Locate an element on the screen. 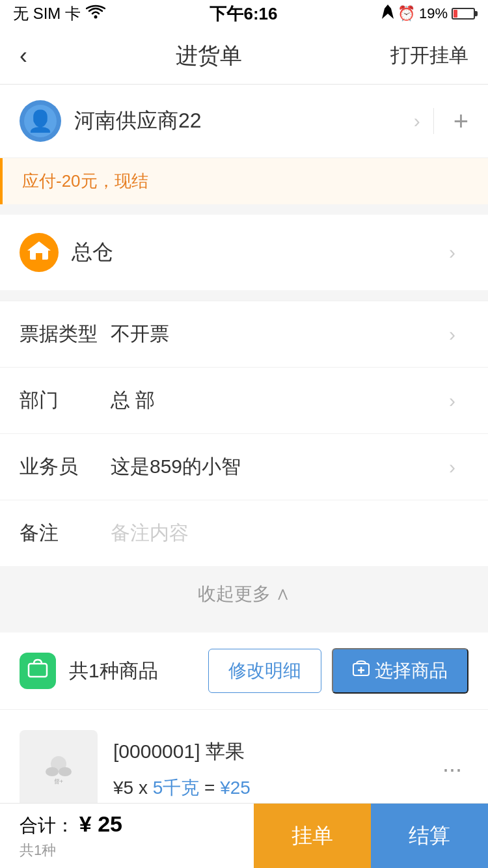 The height and width of the screenshot is (868, 488). select-product-button: 选择商品 is located at coordinates (400, 671).